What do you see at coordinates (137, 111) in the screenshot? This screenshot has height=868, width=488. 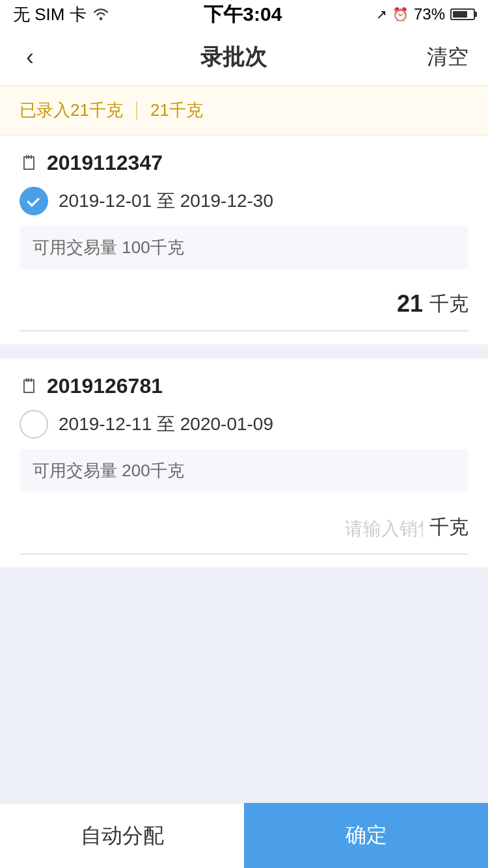 I see `info-divider` at bounding box center [137, 111].